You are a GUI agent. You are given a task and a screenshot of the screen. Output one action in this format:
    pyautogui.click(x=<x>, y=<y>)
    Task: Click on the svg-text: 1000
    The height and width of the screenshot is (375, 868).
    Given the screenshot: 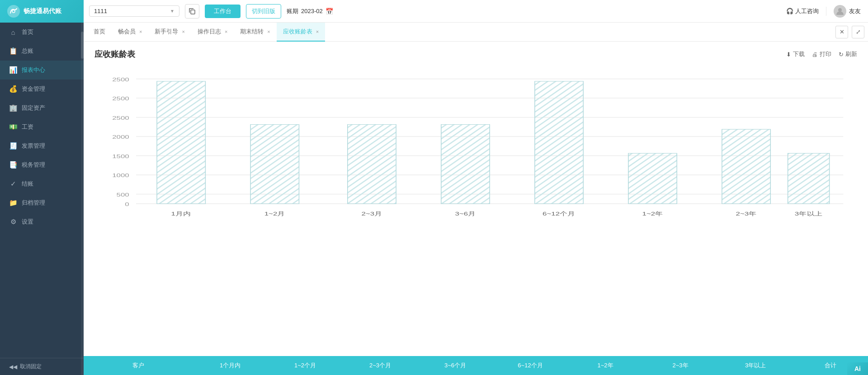 What is the action you would take?
    pyautogui.click(x=121, y=175)
    